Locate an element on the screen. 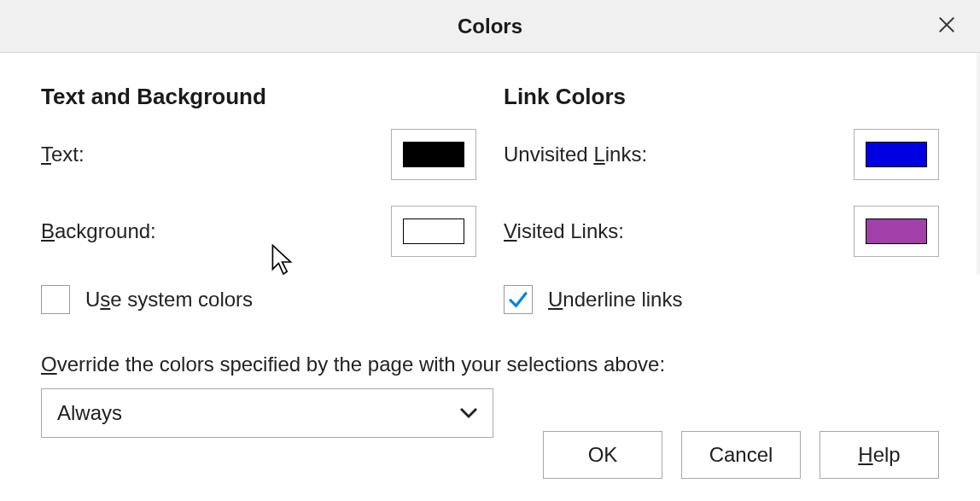 This screenshot has width=980, height=501. background-color-label-rest: ackground: is located at coordinates (106, 230).